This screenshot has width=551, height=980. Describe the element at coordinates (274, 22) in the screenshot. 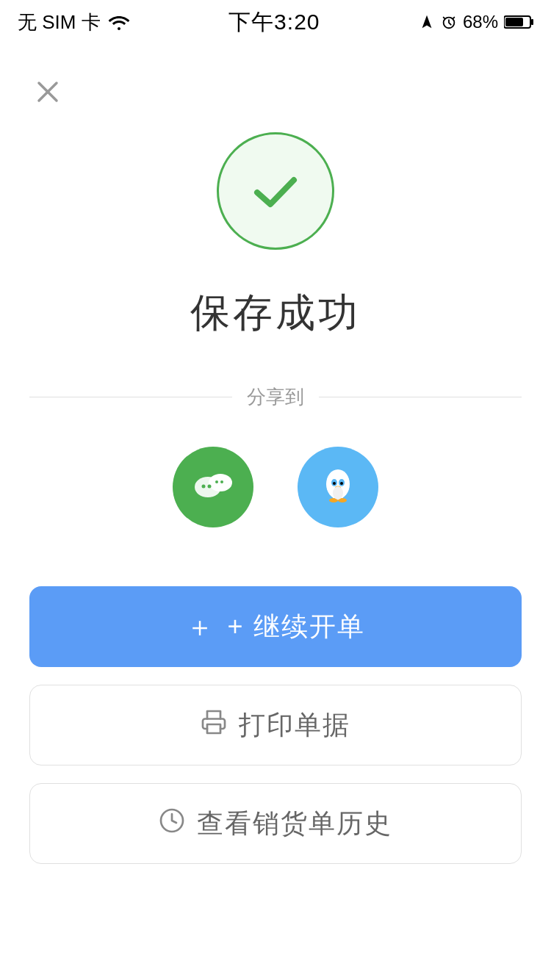

I see `status-time: 下午3:20` at that location.